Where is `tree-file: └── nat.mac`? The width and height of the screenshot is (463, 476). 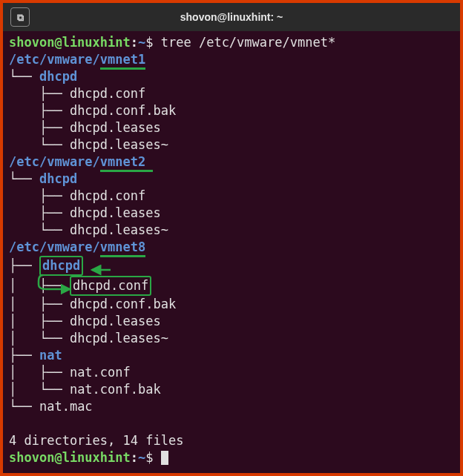 tree-file: └── nat.mac is located at coordinates (232, 406).